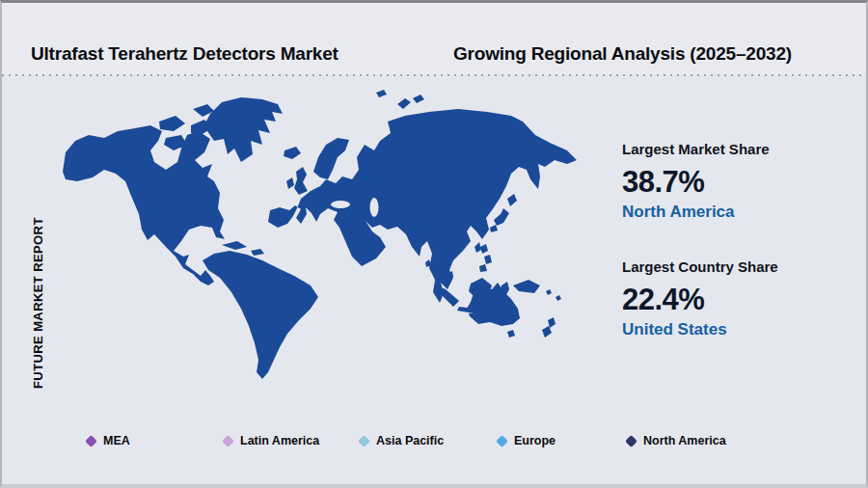 The width and height of the screenshot is (868, 488). Describe the element at coordinates (527, 441) in the screenshot. I see `legend-item-europe: Europe` at that location.